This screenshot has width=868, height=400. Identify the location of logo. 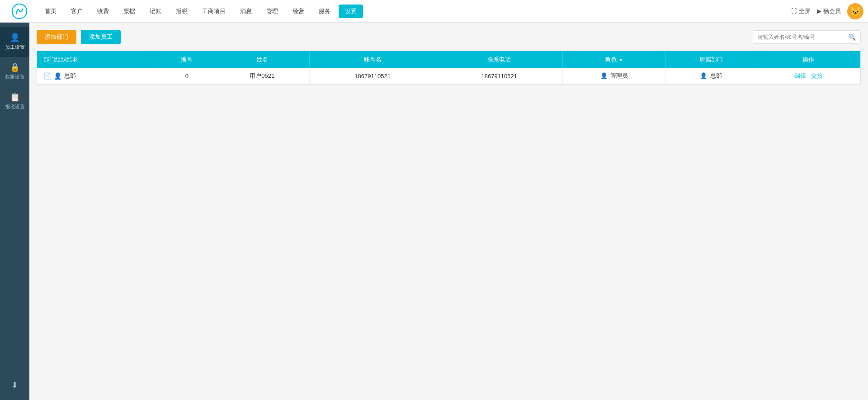
(19, 11).